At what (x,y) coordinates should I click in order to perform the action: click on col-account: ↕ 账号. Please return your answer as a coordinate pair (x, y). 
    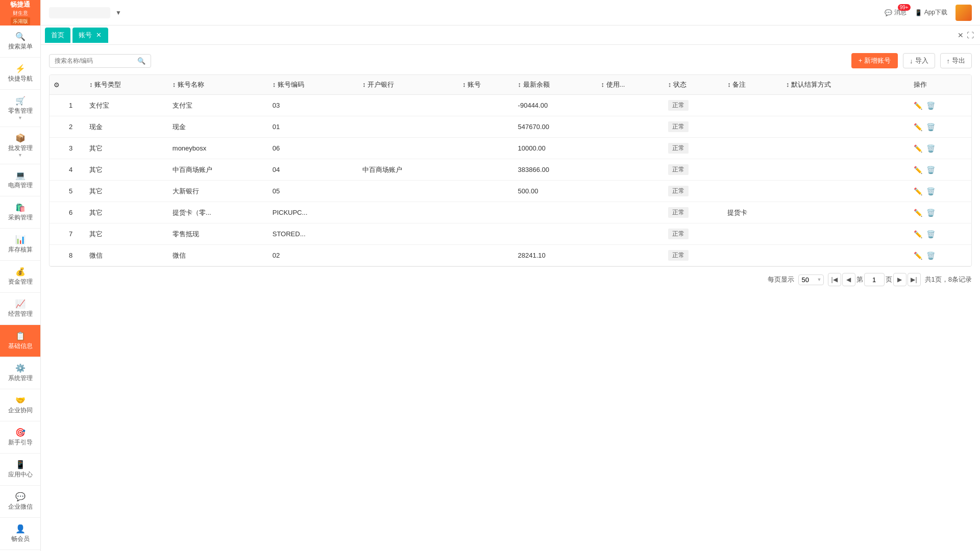
    Looking at the image, I should click on (486, 85).